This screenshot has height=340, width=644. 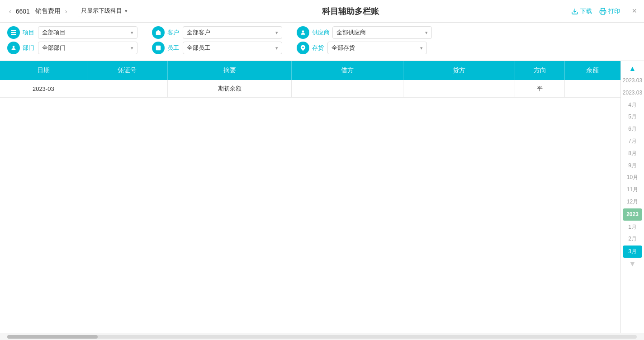 What do you see at coordinates (632, 177) in the screenshot?
I see `sidebar-period-oct: 10月` at bounding box center [632, 177].